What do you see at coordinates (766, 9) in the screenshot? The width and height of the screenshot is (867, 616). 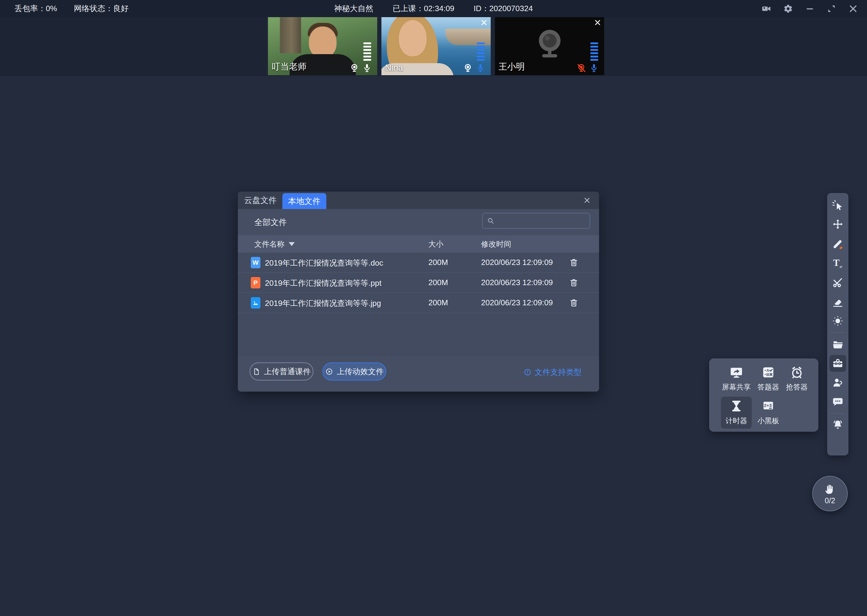 I see `camera-settings-icon` at bounding box center [766, 9].